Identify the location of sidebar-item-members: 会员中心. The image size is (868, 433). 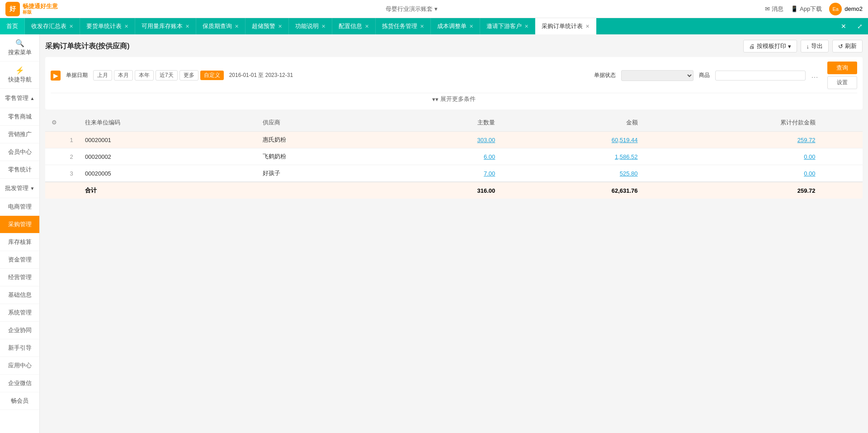
(20, 152).